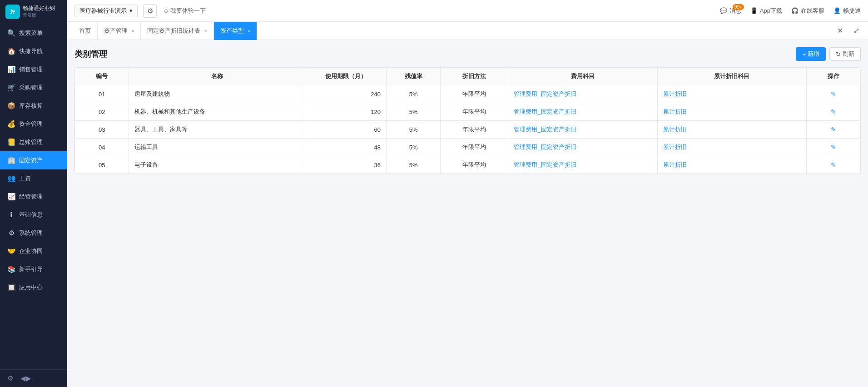 The height and width of the screenshot is (387, 868). What do you see at coordinates (34, 106) in the screenshot?
I see `sidebar-item-inventory: 📦 库存核算` at bounding box center [34, 106].